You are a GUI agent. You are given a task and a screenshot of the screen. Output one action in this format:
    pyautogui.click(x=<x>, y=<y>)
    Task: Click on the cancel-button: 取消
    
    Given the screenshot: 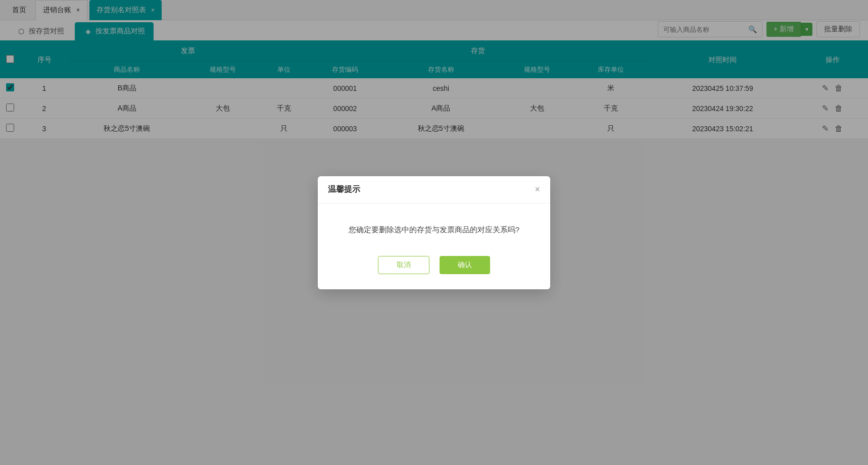 What is the action you would take?
    pyautogui.click(x=404, y=265)
    